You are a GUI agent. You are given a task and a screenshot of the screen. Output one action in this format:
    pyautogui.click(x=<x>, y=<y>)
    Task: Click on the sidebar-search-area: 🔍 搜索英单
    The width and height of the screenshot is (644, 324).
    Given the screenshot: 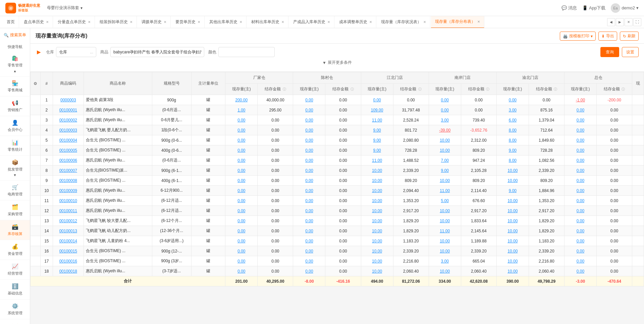 What is the action you would take?
    pyautogui.click(x=15, y=35)
    